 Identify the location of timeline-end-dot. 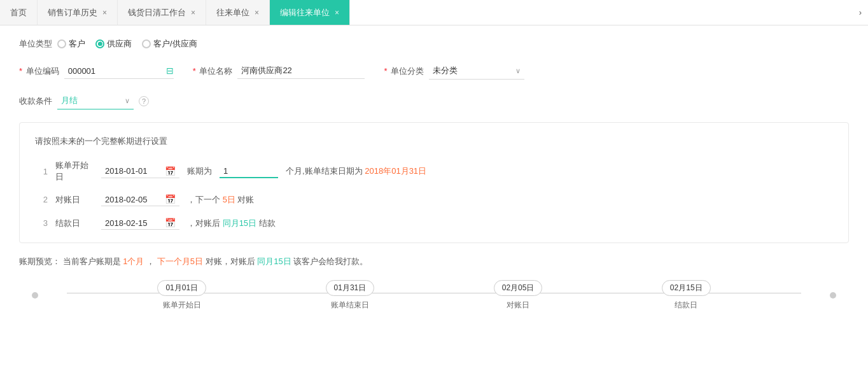
(833, 295).